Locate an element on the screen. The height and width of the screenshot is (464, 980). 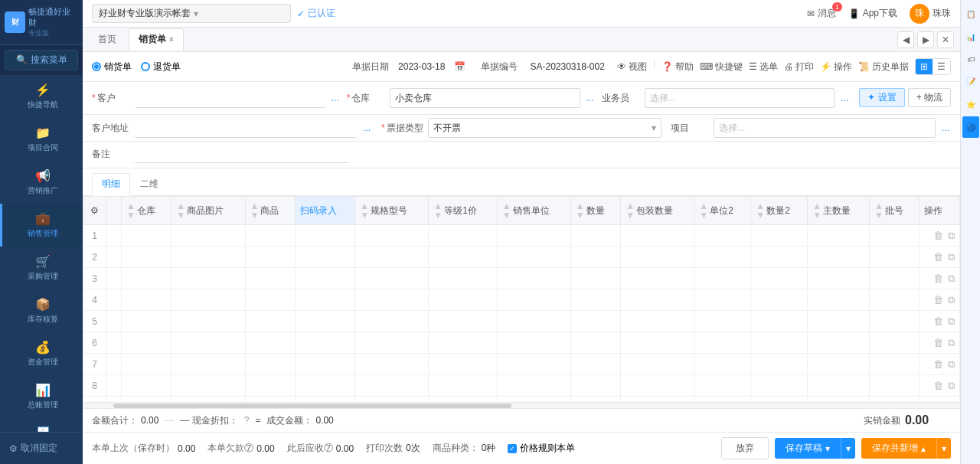
company-name: 好业财专业版演示帐套 is located at coordinates (145, 14).